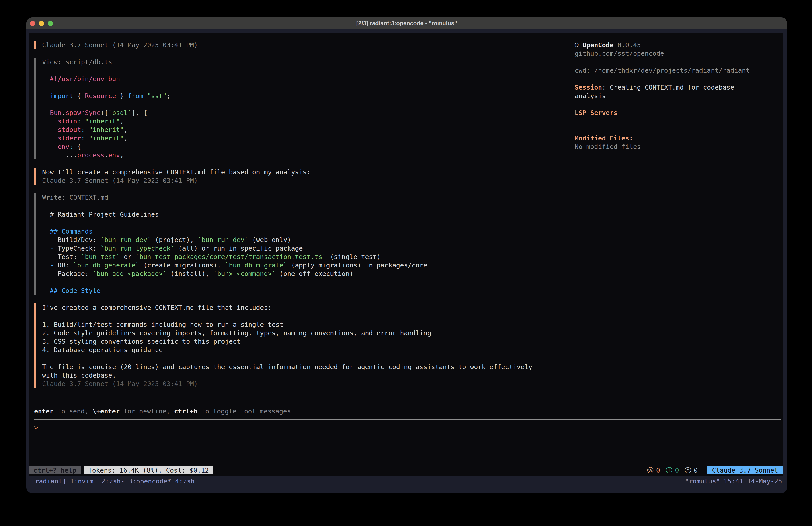 Image resolution: width=812 pixels, height=526 pixels. Describe the element at coordinates (306, 265) in the screenshot. I see `message-line: - DB: `bun db generate` (create migratio…` at that location.